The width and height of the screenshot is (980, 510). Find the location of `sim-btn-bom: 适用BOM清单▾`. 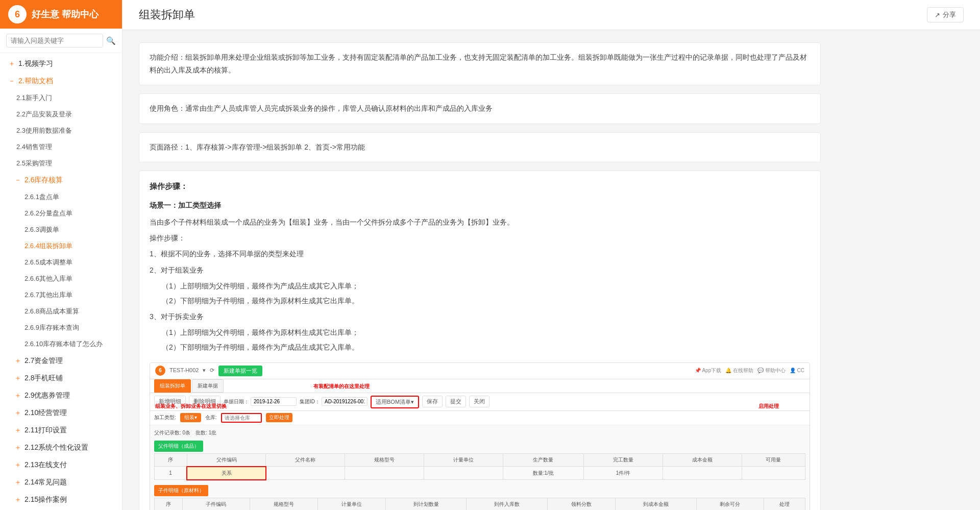

sim-btn-bom: 适用BOM清单▾ is located at coordinates (395, 402).